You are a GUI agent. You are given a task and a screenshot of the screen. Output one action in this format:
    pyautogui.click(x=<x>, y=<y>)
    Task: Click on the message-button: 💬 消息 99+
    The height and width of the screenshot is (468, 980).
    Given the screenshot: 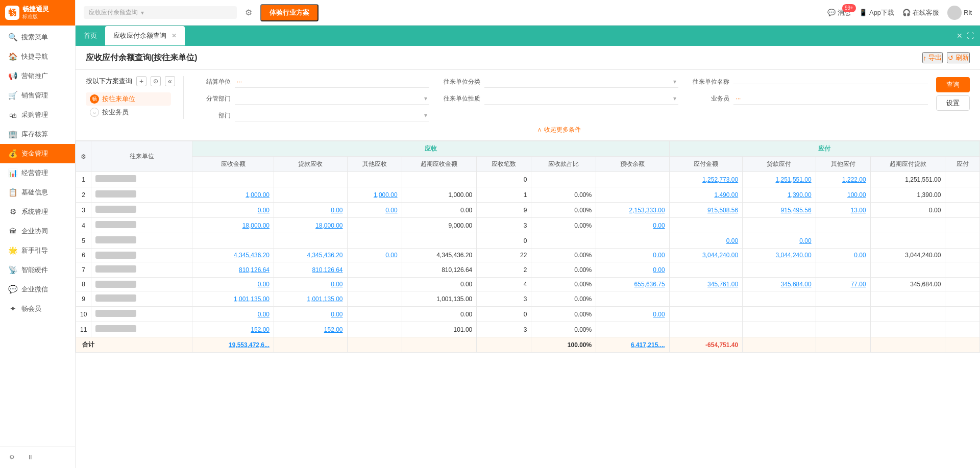 What is the action you would take?
    pyautogui.click(x=839, y=13)
    